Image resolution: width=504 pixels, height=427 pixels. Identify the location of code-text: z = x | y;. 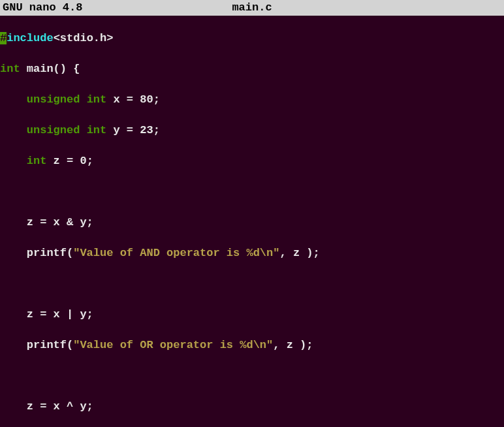
(47, 315).